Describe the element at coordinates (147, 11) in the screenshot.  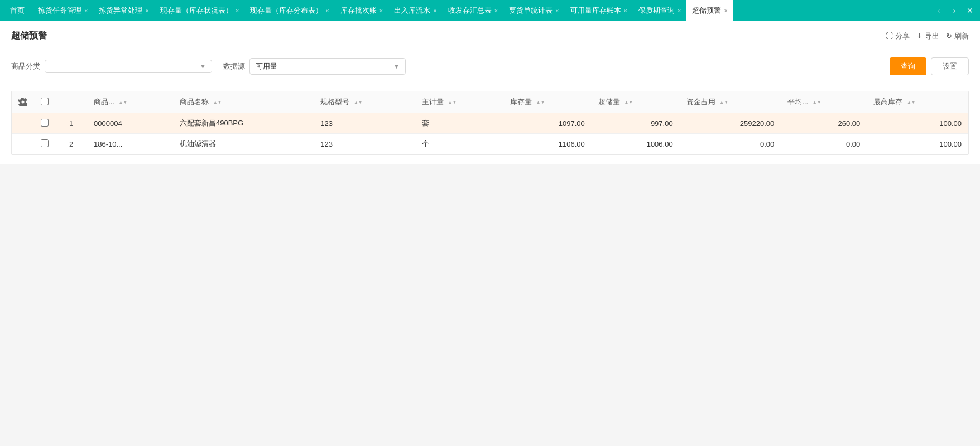
I see `close-tab-1: ×` at that location.